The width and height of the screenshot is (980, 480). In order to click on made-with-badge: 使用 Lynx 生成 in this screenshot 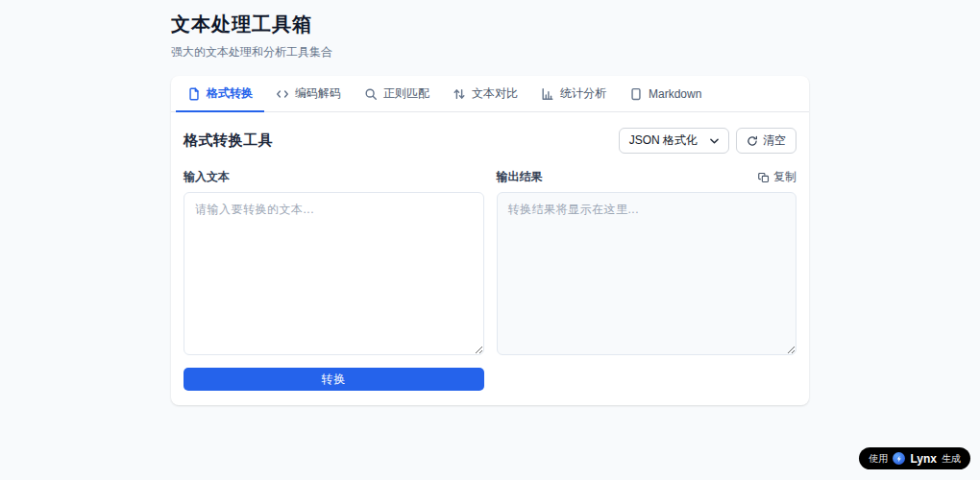, I will do `click(915, 459)`.